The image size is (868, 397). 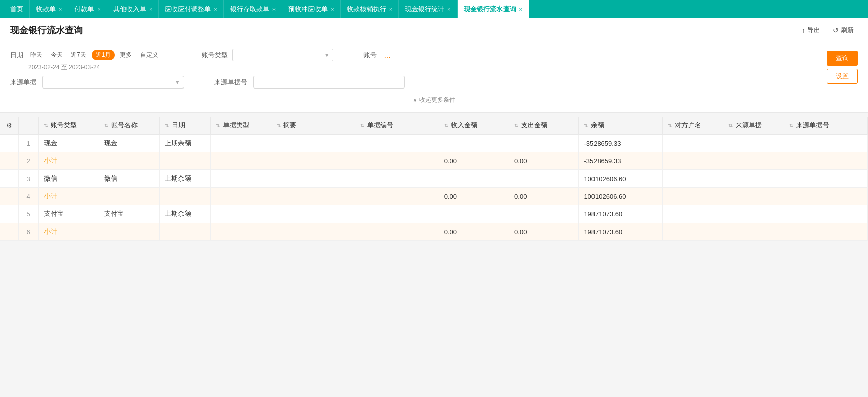 What do you see at coordinates (215, 55) in the screenshot?
I see `account-type-label: 账号类型` at bounding box center [215, 55].